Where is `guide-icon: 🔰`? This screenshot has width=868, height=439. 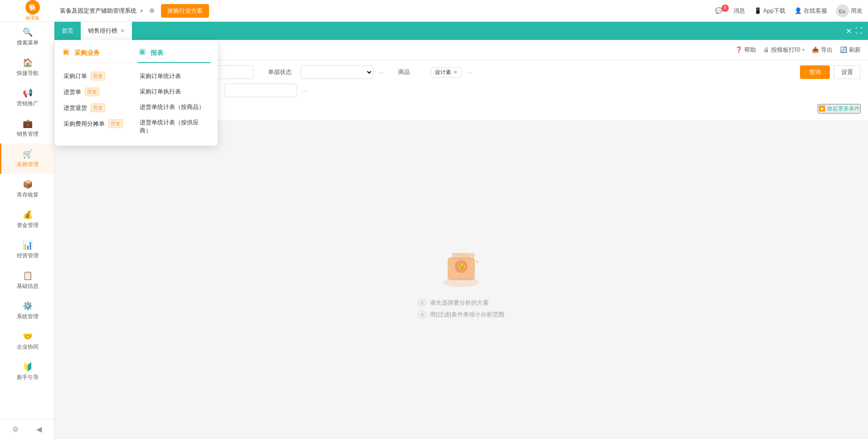
guide-icon: 🔰 is located at coordinates (28, 367).